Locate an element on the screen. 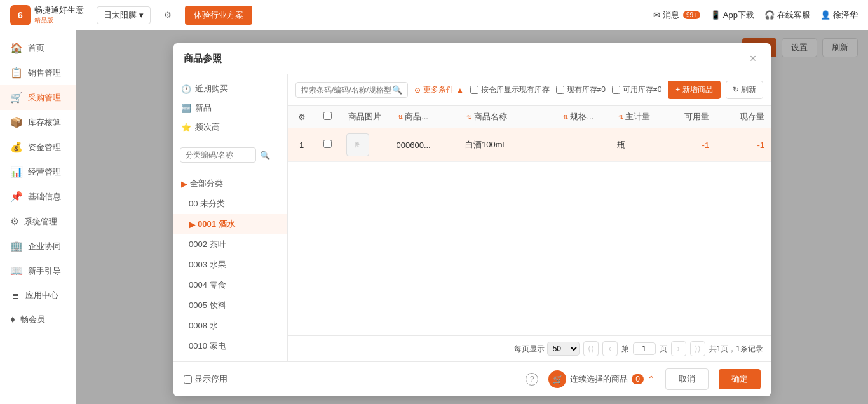 This screenshot has height=404, width=868. shortcut-frequent: ⭐ 频次高 is located at coordinates (230, 127).